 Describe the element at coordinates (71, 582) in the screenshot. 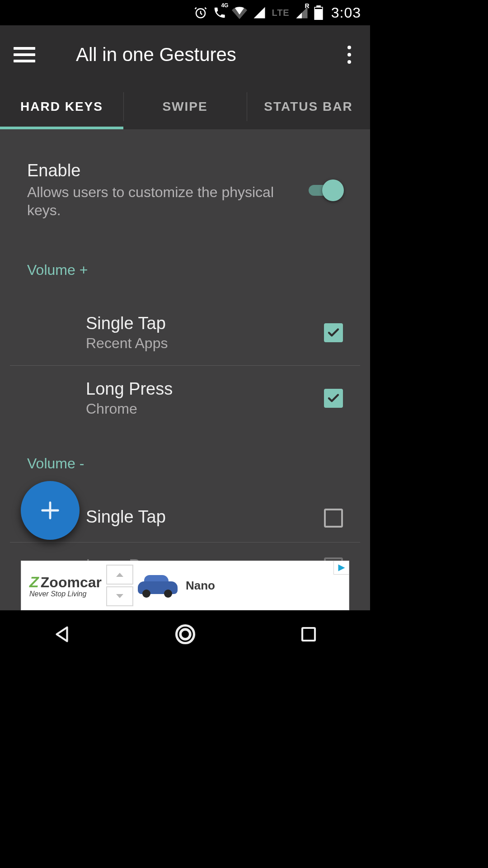

I see `ad-brand-name: Zoomcar` at that location.